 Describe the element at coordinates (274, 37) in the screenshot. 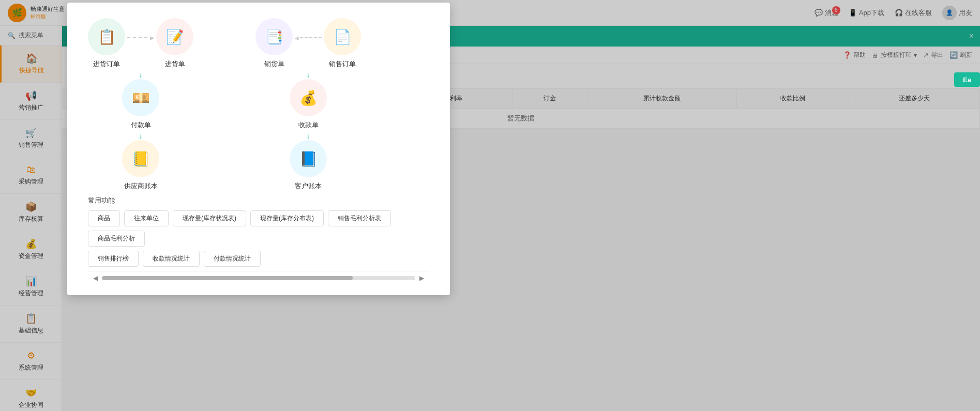

I see `sales-bill-icon: 📑` at that location.